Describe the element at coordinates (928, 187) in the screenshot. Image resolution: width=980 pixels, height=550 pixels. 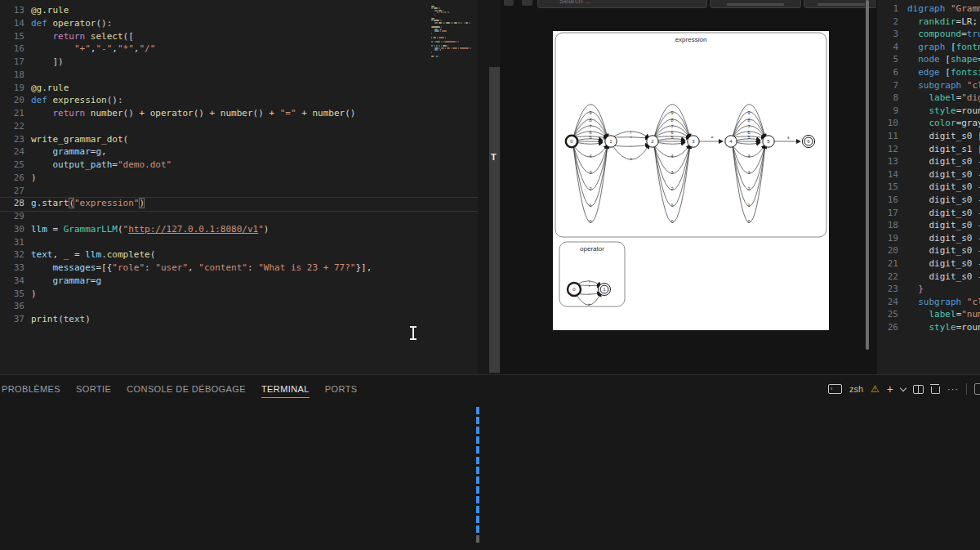
I see `dot-editor: 1digraph "Gramma2 rankdir=LR;3 compound=…` at that location.